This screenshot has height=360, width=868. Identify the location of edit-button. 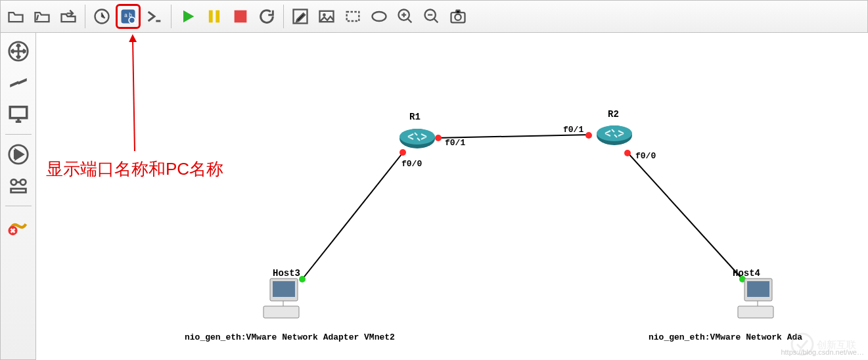
(300, 16).